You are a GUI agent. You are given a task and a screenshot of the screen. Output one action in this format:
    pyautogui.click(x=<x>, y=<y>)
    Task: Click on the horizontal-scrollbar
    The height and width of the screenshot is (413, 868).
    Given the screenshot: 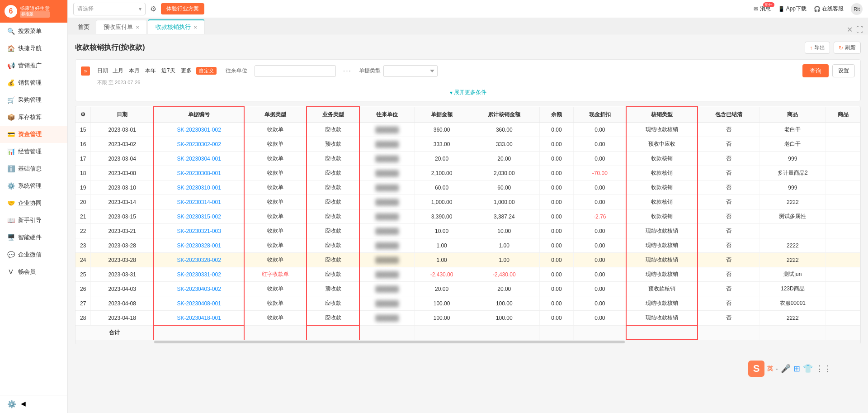 What is the action you would take?
    pyautogui.click(x=468, y=342)
    